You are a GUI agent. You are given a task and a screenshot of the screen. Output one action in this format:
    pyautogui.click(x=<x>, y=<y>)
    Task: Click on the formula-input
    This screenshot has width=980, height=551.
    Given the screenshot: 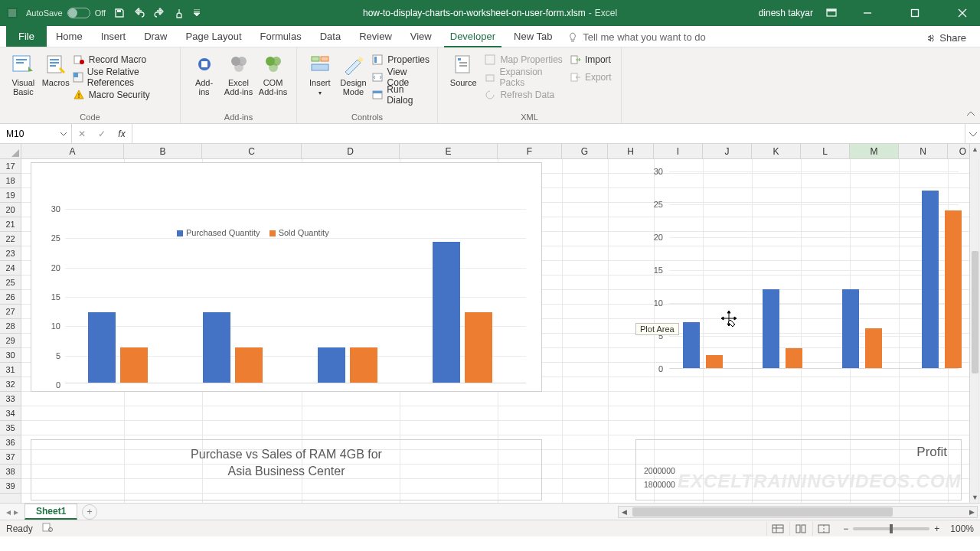 What is the action you would take?
    pyautogui.click(x=548, y=133)
    